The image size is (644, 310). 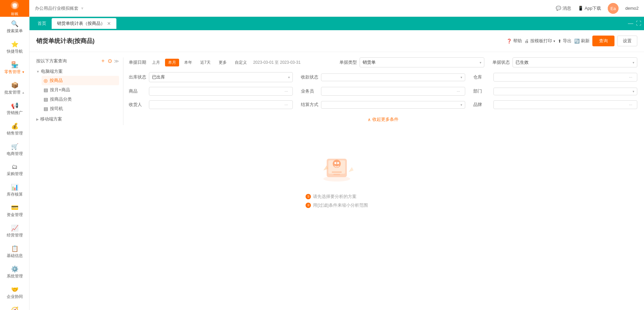 What do you see at coordinates (575, 62) in the screenshot?
I see `doc-status-select: 已生效 ▾` at bounding box center [575, 62].